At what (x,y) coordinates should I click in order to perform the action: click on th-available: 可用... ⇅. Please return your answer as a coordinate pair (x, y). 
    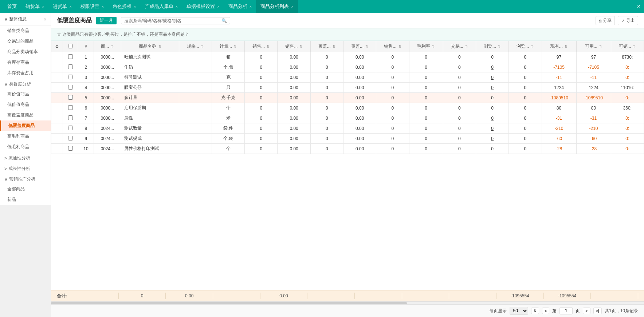
    Looking at the image, I should click on (594, 47).